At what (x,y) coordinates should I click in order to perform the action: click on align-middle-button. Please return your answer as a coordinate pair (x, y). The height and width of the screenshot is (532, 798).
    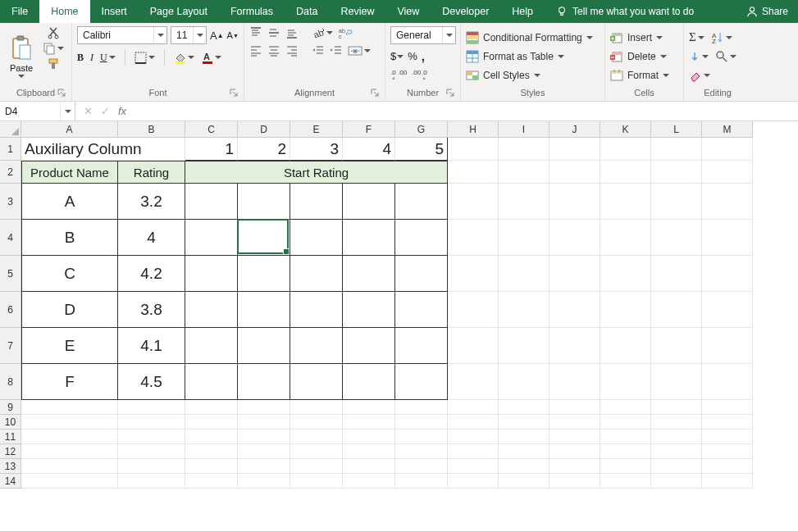
    Looking at the image, I should click on (274, 33).